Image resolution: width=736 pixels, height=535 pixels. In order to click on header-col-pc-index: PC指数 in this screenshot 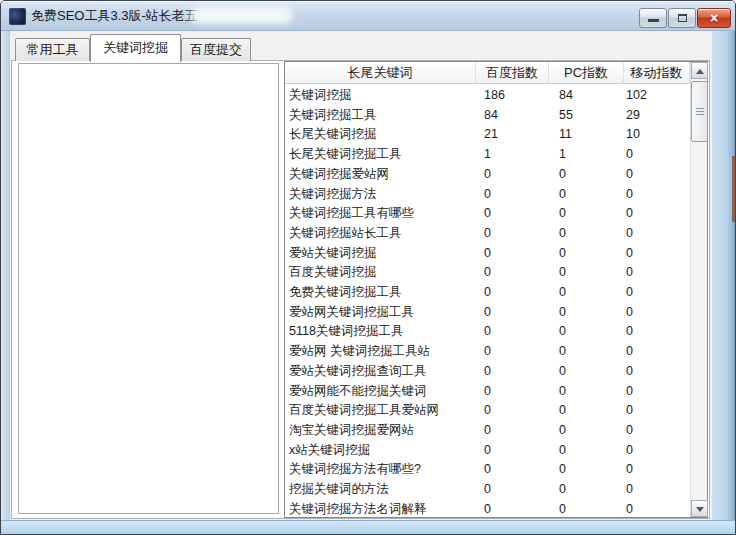, I will do `click(586, 73)`.